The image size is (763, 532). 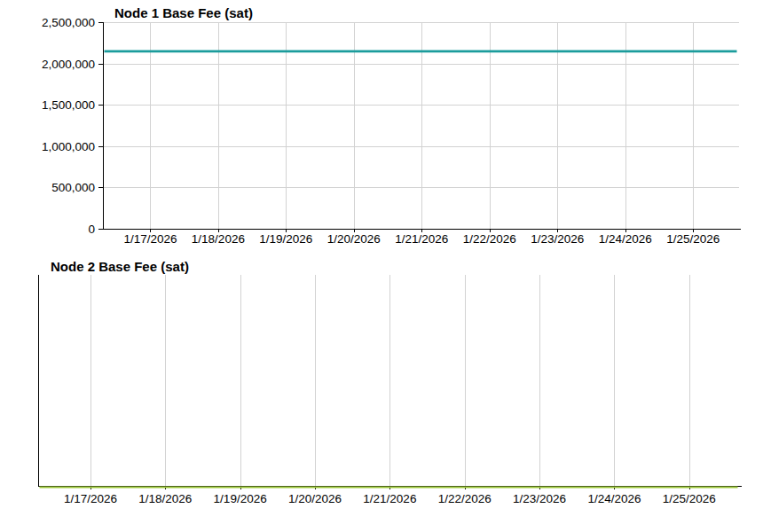 What do you see at coordinates (68, 105) in the screenshot?
I see `y-tick-label: 1,500,000` at bounding box center [68, 105].